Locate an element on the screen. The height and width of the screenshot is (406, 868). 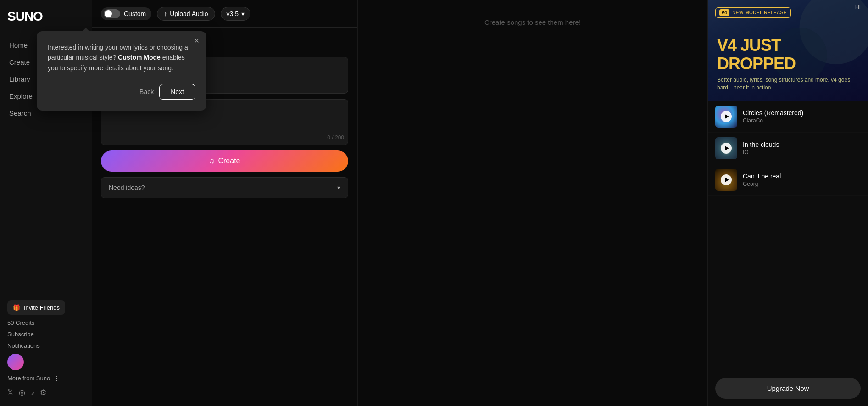
invite-friends-button: 🎁 Invite Friends is located at coordinates (36, 307).